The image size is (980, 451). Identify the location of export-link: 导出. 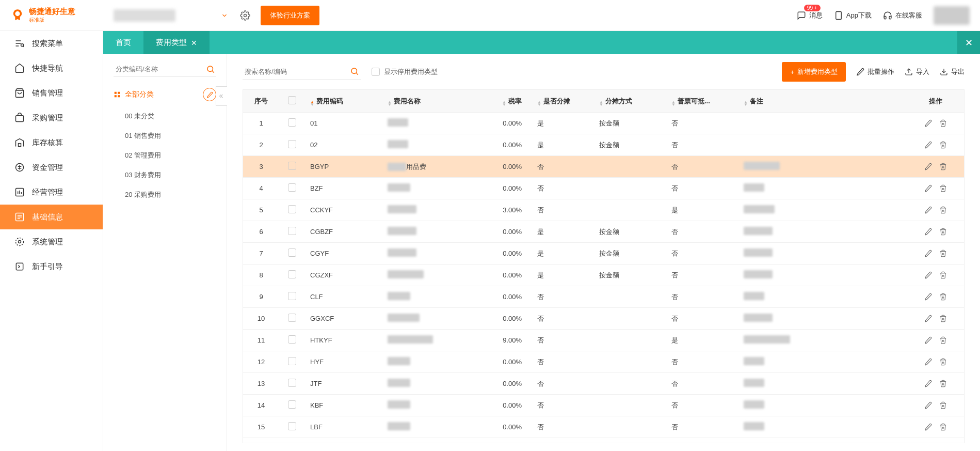
(952, 72).